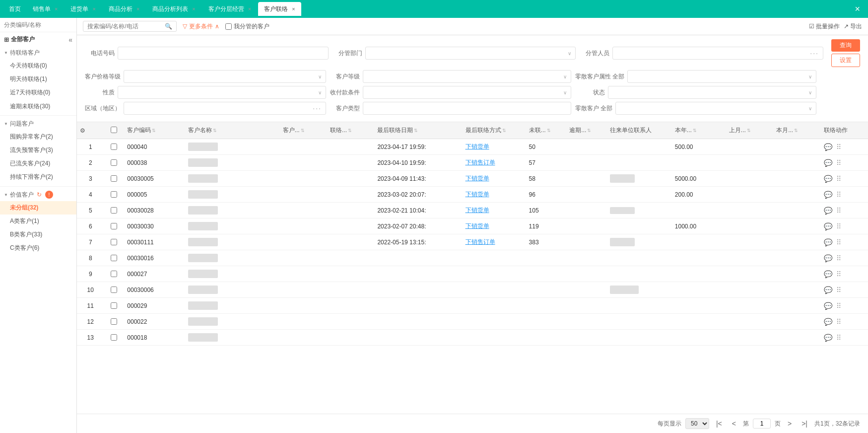  Describe the element at coordinates (125, 26) in the screenshot. I see `main-search-input` at that location.